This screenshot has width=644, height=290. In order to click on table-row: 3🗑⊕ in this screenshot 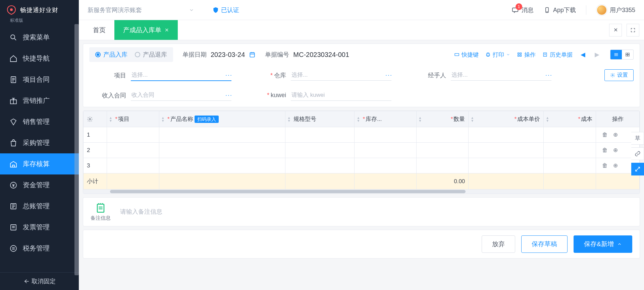, I will do `click(362, 166)`.